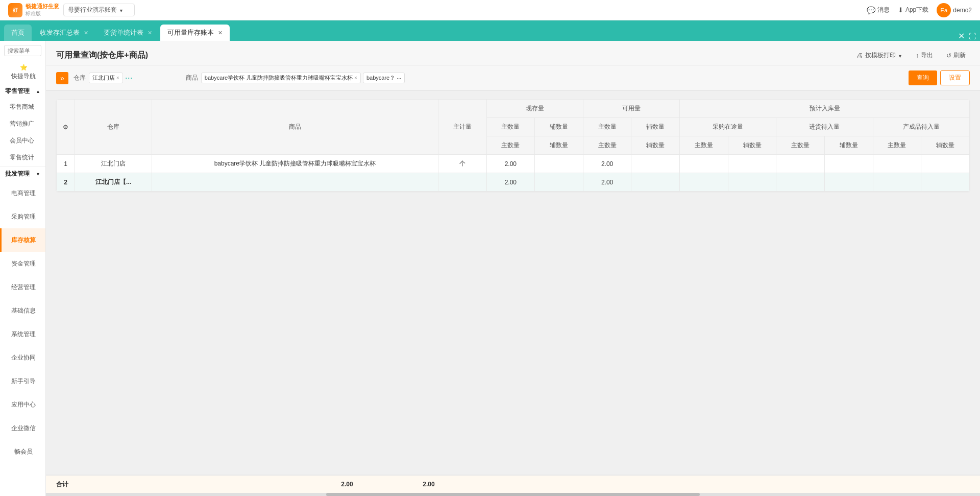 The width and height of the screenshot is (980, 496). What do you see at coordinates (113, 164) in the screenshot?
I see `row1-warehouse: 江北门店` at bounding box center [113, 164].